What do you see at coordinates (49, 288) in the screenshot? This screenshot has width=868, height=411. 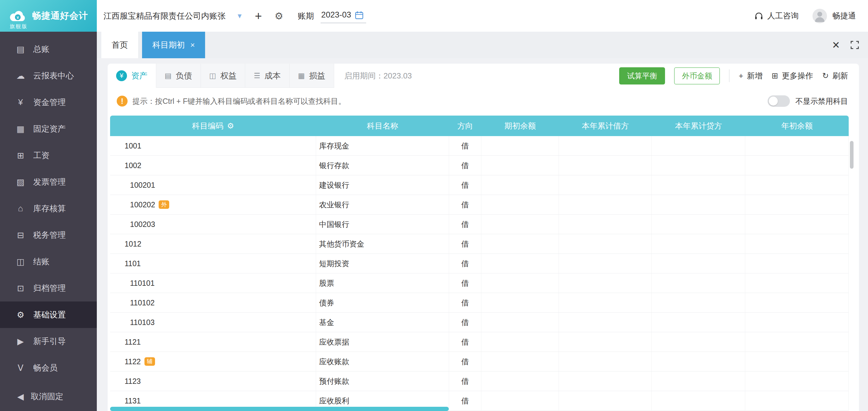 I see `sidebar-item-归档管理: ⊡归档管理` at bounding box center [49, 288].